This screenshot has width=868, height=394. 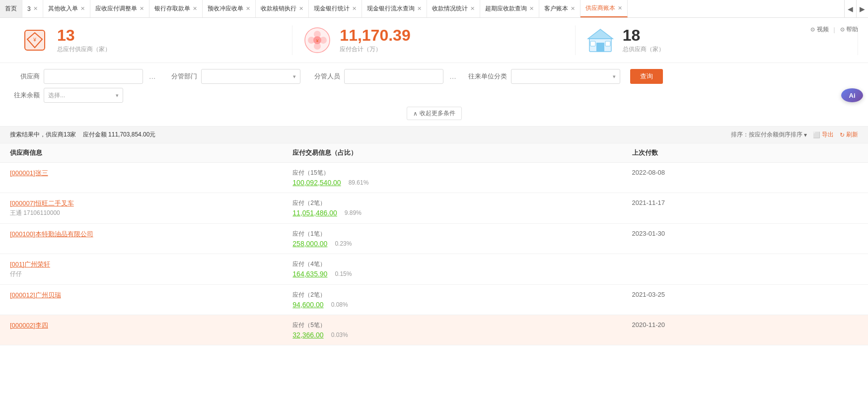 What do you see at coordinates (310, 244) in the screenshot?
I see `trans-amount: 258,000.00` at bounding box center [310, 244].